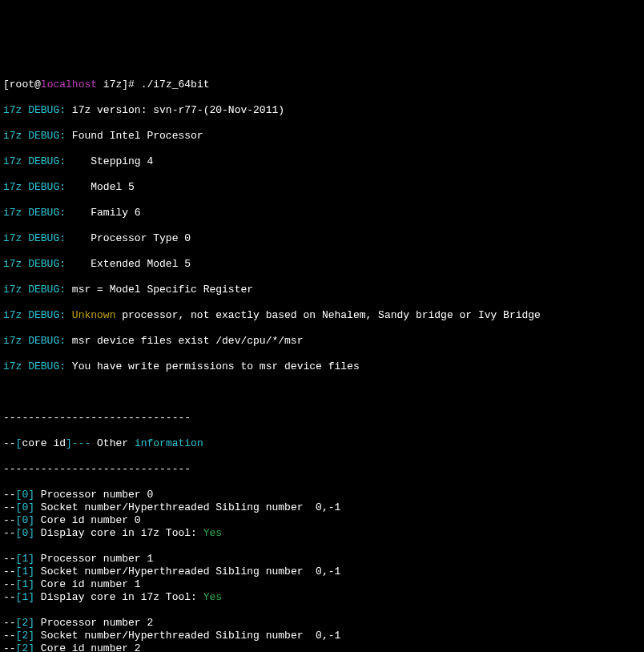  Describe the element at coordinates (69, 444) in the screenshot. I see `header-bracket: ]` at that location.